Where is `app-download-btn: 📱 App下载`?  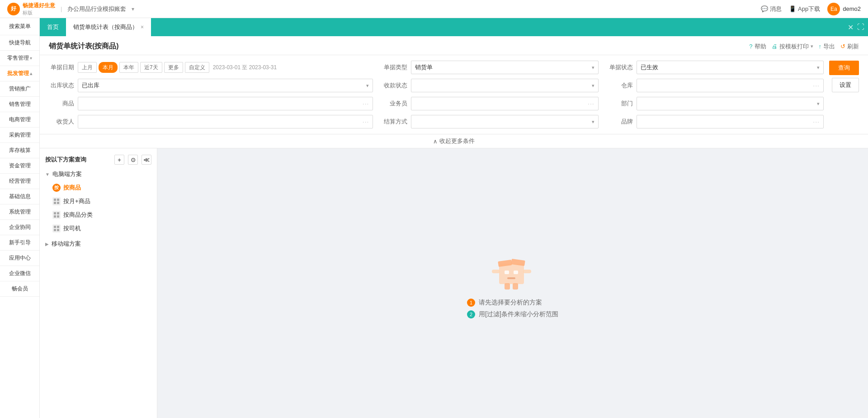 app-download-btn: 📱 App下载 is located at coordinates (805, 9).